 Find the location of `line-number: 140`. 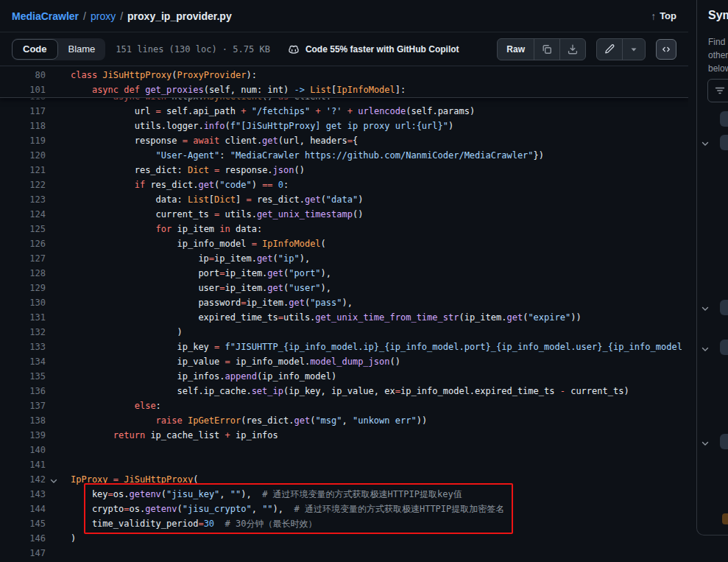

line-number: 140 is located at coordinates (23, 450).